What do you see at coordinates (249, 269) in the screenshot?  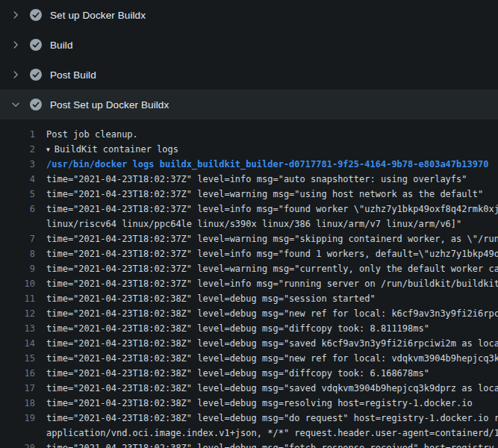 I see `log-line-9: 9time="2021-04-23T18:02:37Z" level=warni…` at bounding box center [249, 269].